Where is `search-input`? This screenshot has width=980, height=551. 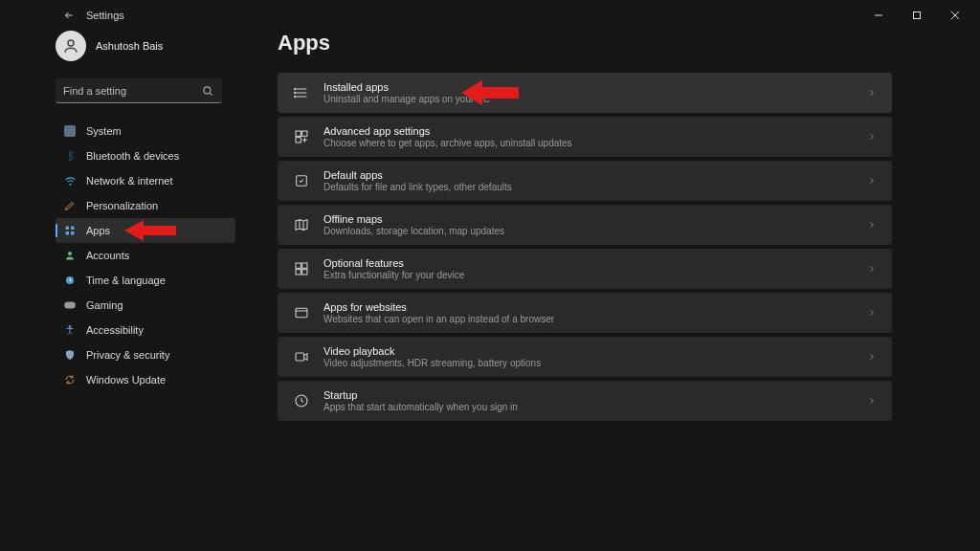
search-input is located at coordinates (132, 91).